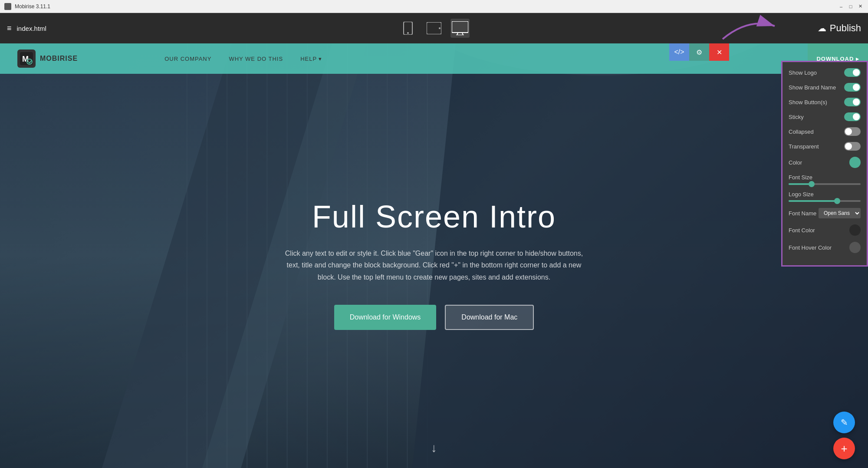 The width and height of the screenshot is (868, 468). Describe the element at coordinates (825, 146) in the screenshot. I see `transparent-row: Transparent` at that location.